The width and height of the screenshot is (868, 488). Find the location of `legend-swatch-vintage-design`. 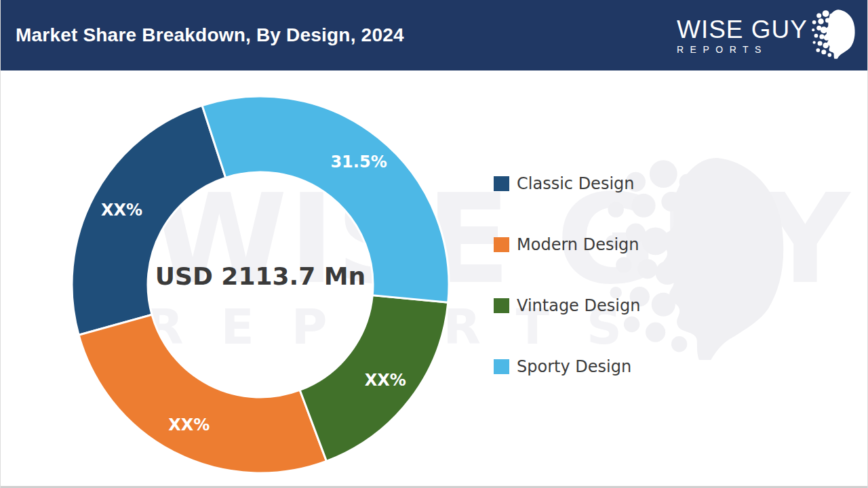

legend-swatch-vintage-design is located at coordinates (502, 306).